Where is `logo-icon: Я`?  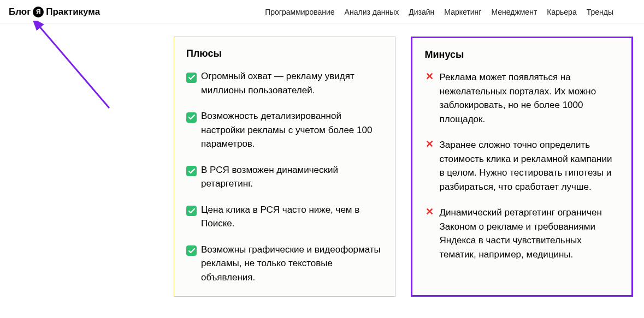
logo-icon: Я is located at coordinates (38, 12).